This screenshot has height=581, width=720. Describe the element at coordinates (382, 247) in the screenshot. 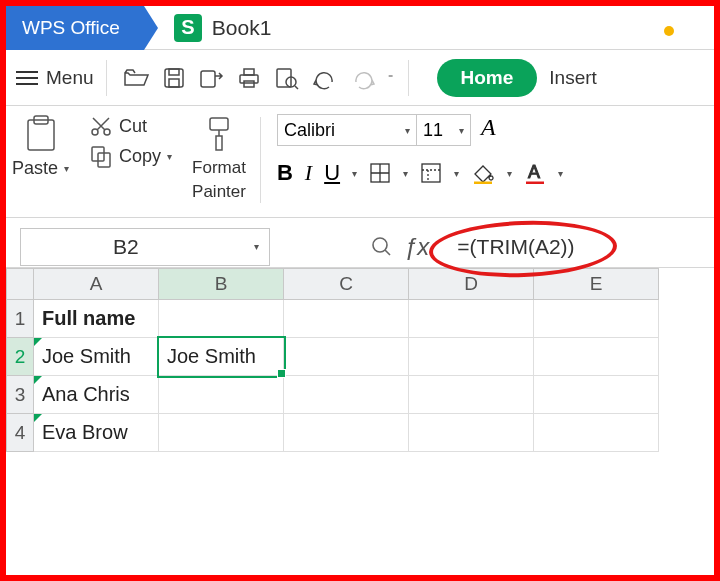

I see `magnifier-icon` at that location.